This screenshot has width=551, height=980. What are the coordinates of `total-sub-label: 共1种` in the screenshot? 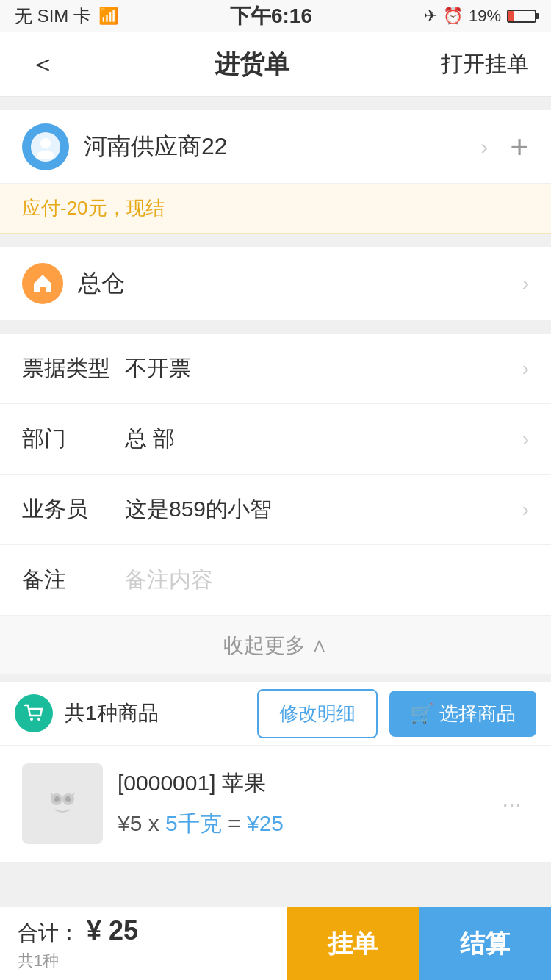 It's located at (143, 961).